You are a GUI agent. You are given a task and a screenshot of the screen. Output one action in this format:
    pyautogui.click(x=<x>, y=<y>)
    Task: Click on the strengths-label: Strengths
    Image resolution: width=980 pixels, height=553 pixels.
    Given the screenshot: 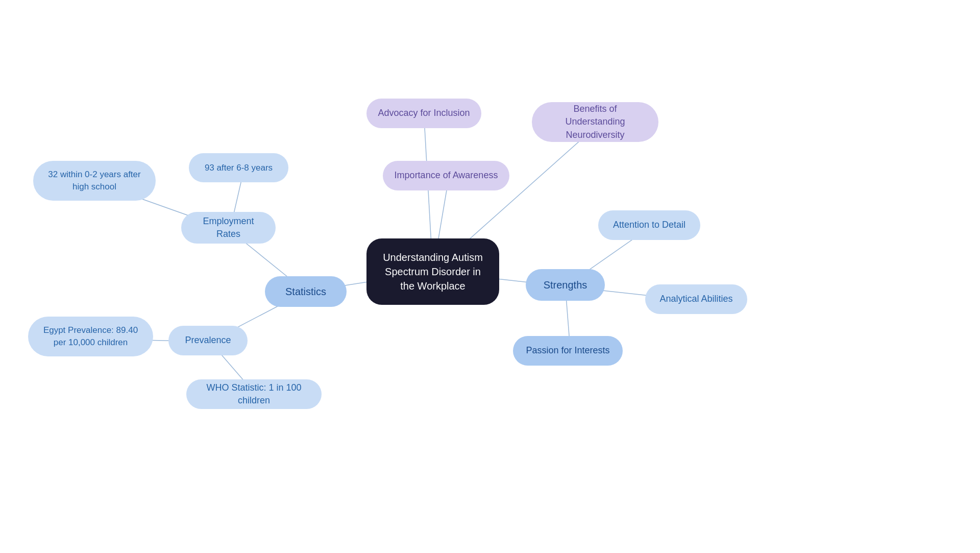 What is the action you would take?
    pyautogui.click(x=566, y=285)
    